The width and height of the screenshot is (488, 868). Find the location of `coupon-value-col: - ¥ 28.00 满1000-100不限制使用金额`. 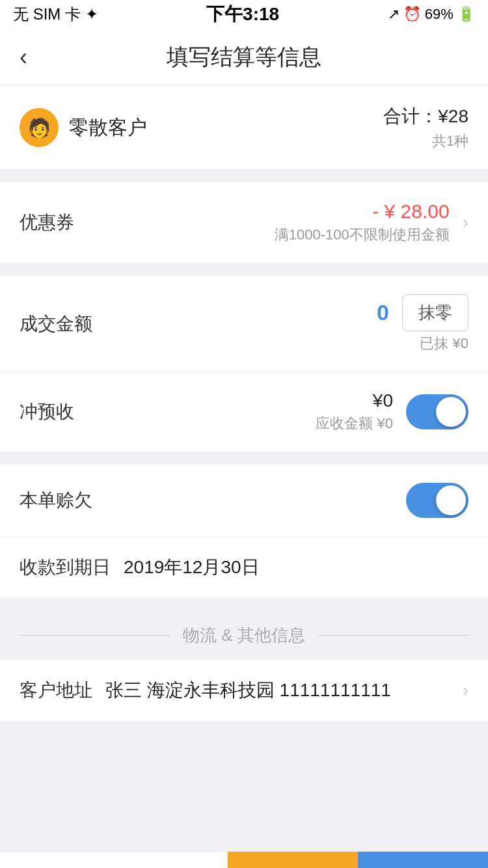

coupon-value-col: - ¥ 28.00 满1000-100不限制使用金额 is located at coordinates (362, 223).